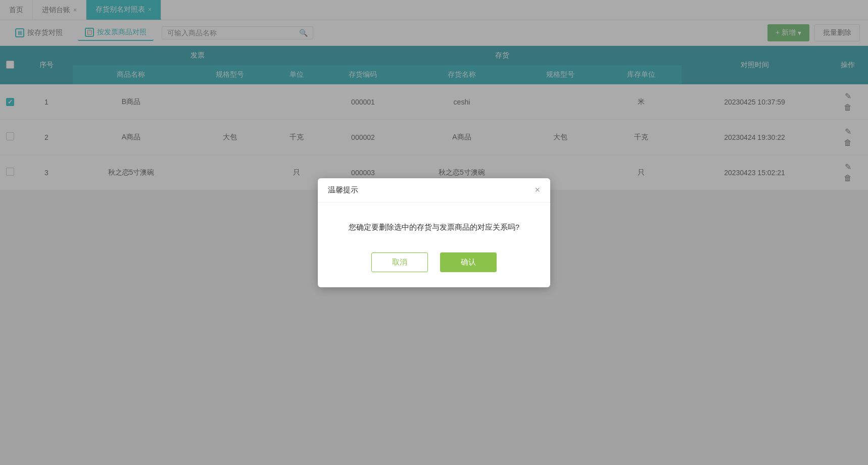  What do you see at coordinates (538, 188) in the screenshot?
I see `dialog-close-button: ×` at bounding box center [538, 188].